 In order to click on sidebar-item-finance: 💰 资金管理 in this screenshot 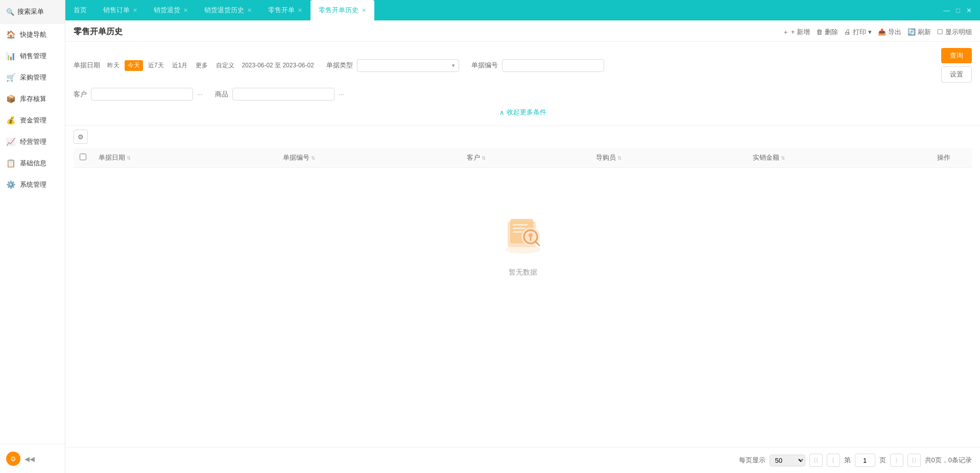, I will do `click(33, 120)`.